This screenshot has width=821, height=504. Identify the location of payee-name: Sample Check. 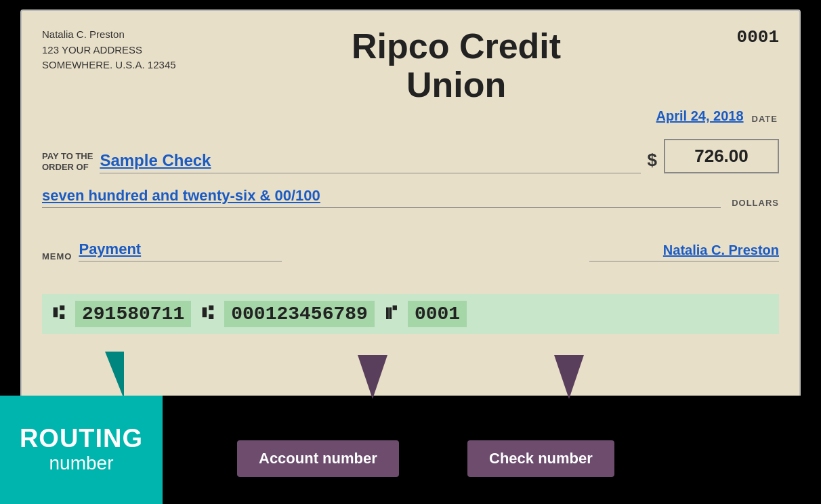
(155, 160).